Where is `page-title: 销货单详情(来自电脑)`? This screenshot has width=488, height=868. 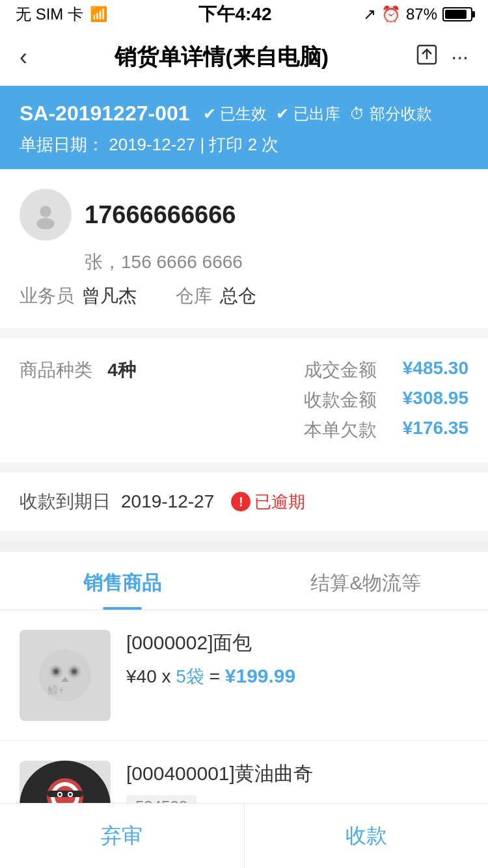
page-title: 销货单详情(来自电脑) is located at coordinates (221, 57).